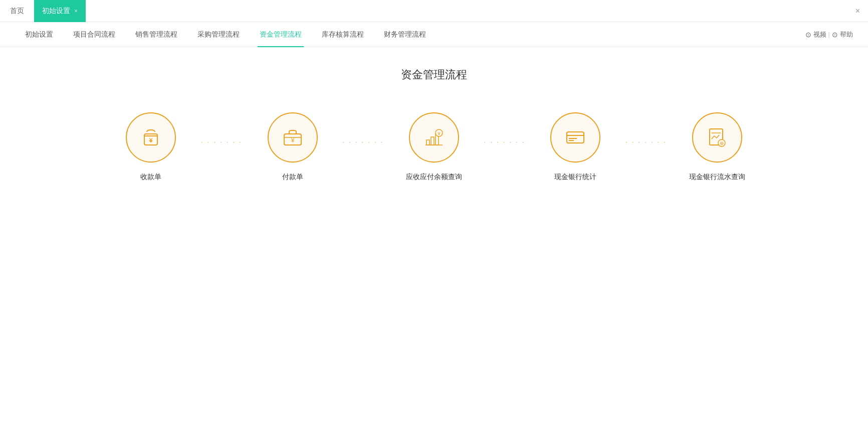 This screenshot has width=868, height=444. Describe the element at coordinates (717, 147) in the screenshot. I see `flow-item-statement: ⊕ 现金银行流水查询` at that location.